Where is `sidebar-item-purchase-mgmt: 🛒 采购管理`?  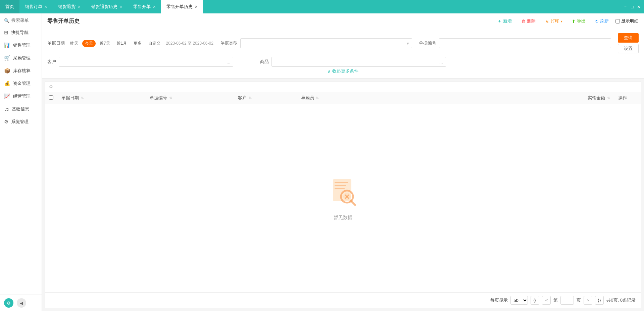
sidebar-item-purchase-mgmt: 🛒 采购管理 is located at coordinates (21, 58).